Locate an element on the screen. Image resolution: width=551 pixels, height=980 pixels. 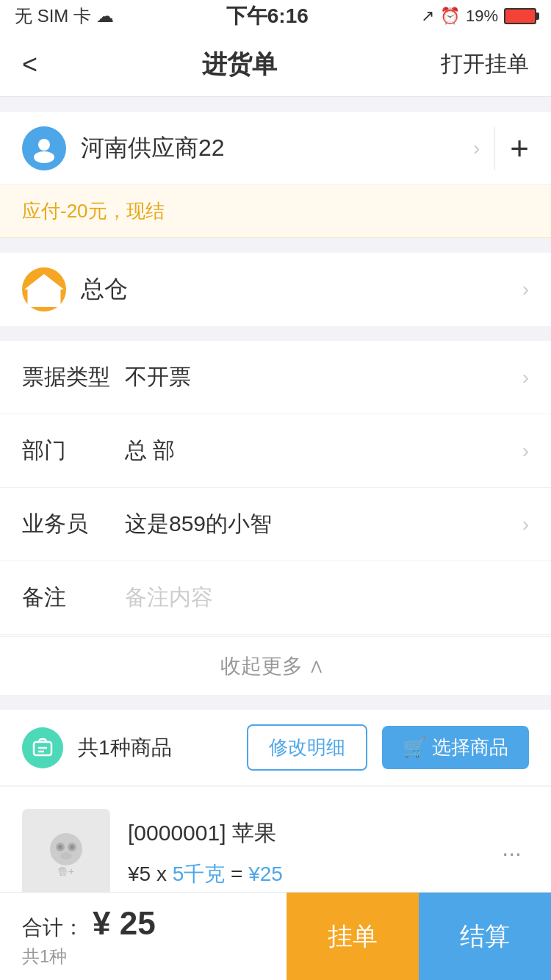
collapse-button: 收起更多 ∧ is located at coordinates (276, 666).